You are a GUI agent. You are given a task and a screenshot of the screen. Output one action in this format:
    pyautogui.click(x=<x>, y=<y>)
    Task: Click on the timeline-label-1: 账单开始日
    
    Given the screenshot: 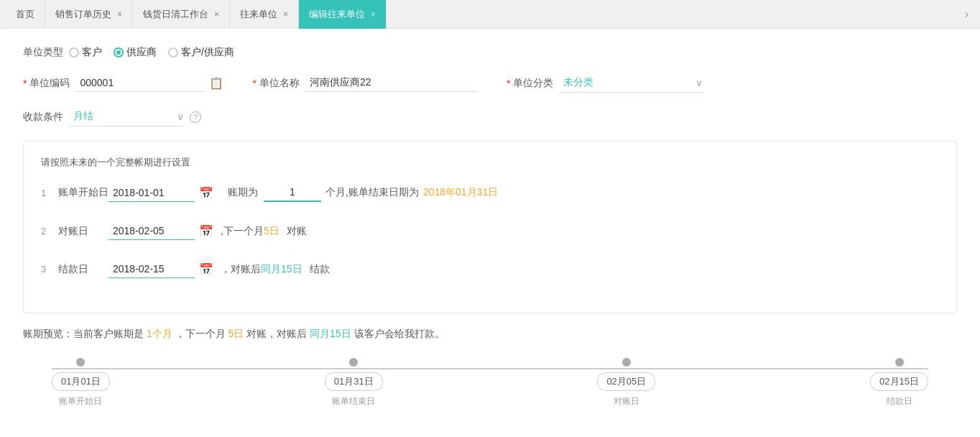 What is the action you would take?
    pyautogui.click(x=80, y=401)
    